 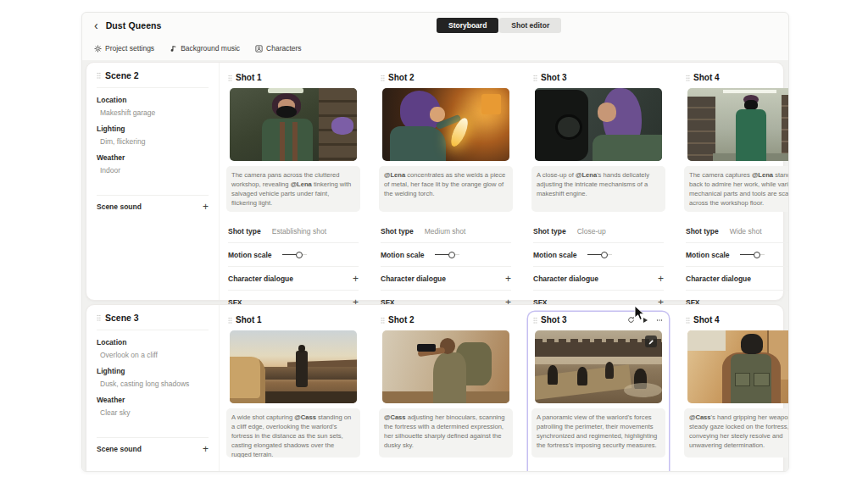 I want to click on background-music-label: Background music, so click(x=210, y=48).